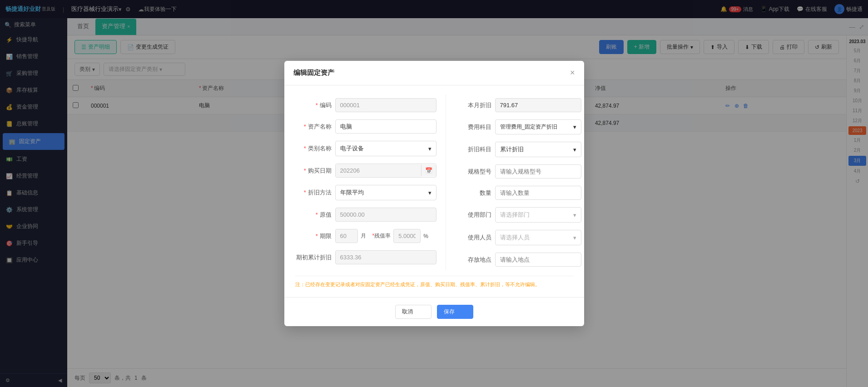 The height and width of the screenshot is (387, 868). I want to click on modal-close-btn: ×, so click(572, 73).